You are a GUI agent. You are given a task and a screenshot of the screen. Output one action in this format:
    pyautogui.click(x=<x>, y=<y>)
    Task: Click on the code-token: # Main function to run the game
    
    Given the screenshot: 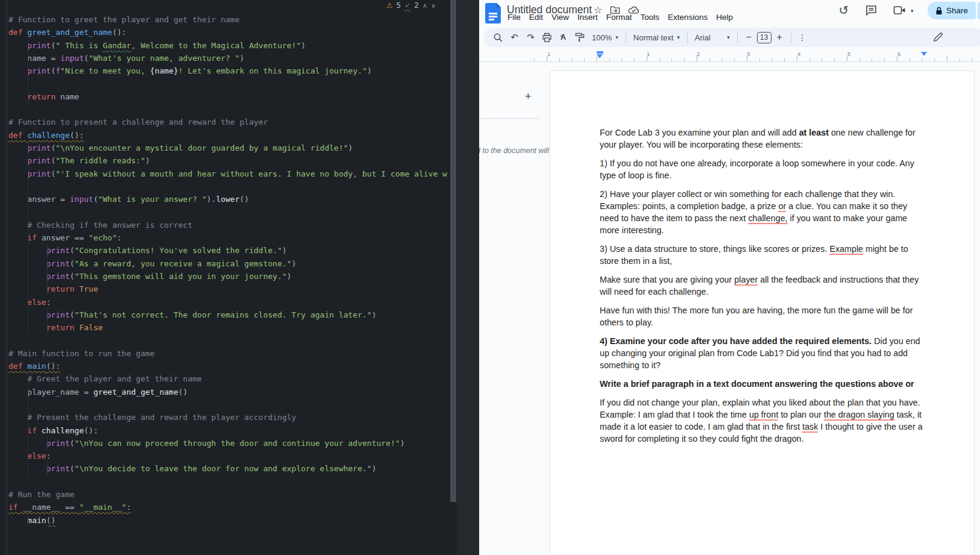 What is the action you would take?
    pyautogui.click(x=82, y=353)
    